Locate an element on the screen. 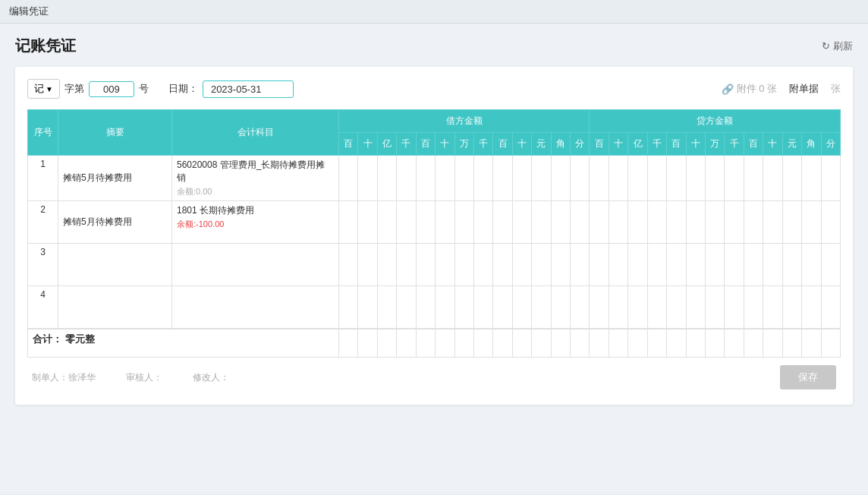 Image resolution: width=868 pixels, height=495 pixels. voucher-number-input is located at coordinates (112, 90).